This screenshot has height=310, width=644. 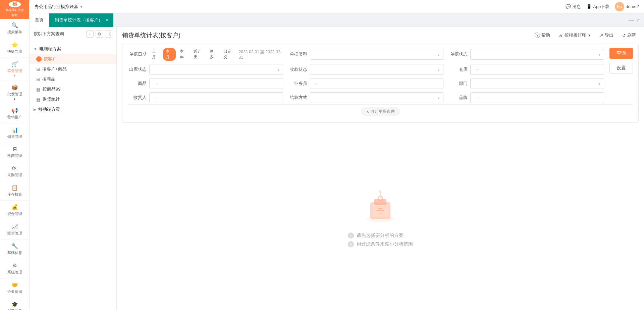 I want to click on tree-mobile-label: 移动端方案, so click(x=49, y=109).